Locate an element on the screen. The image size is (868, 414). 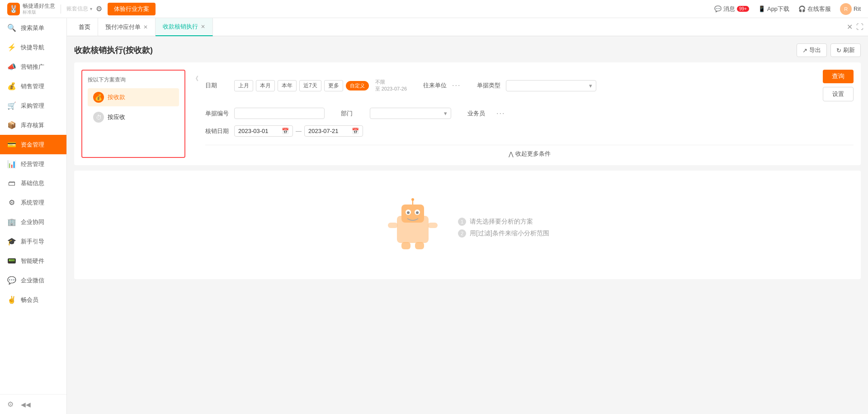
refresh-icon: ↻ is located at coordinates (839, 51).